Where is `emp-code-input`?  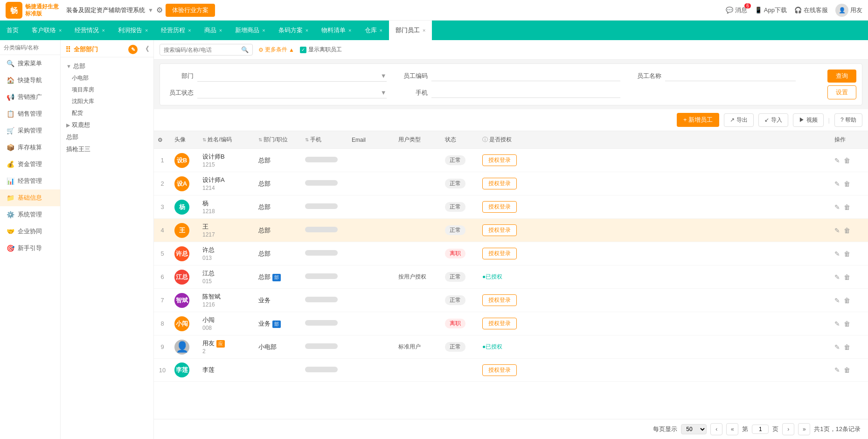 emp-code-input is located at coordinates (526, 76).